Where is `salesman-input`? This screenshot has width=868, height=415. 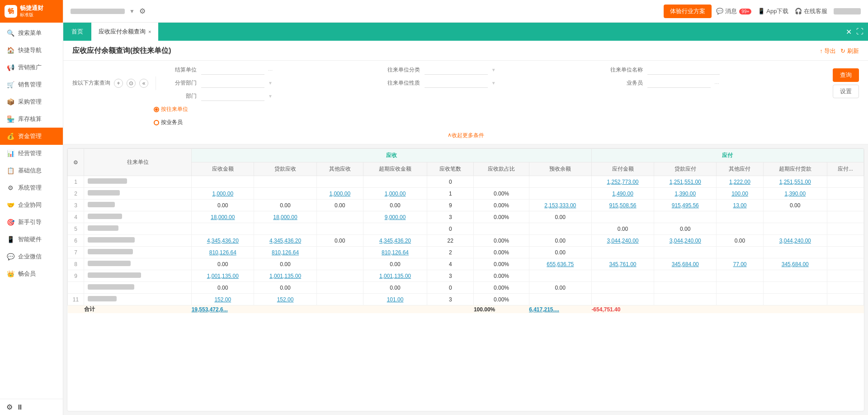 salesman-input is located at coordinates (679, 83).